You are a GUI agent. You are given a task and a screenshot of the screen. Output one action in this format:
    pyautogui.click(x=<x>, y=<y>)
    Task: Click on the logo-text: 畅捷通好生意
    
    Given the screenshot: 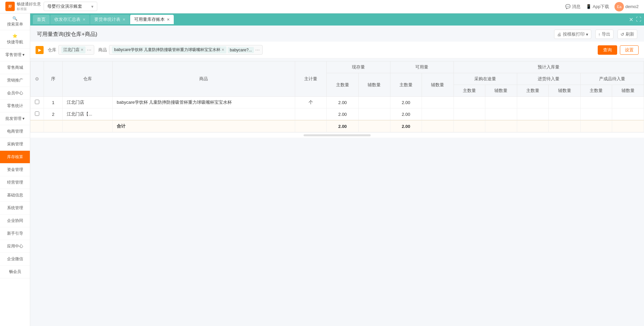 What is the action you would take?
    pyautogui.click(x=29, y=4)
    